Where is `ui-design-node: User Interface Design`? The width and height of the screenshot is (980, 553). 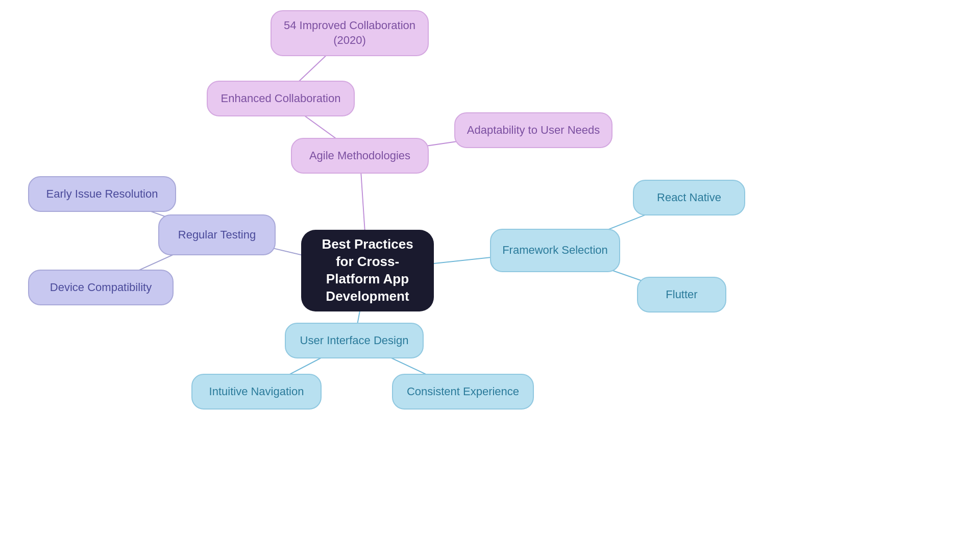
ui-design-node: User Interface Design is located at coordinates (354, 341).